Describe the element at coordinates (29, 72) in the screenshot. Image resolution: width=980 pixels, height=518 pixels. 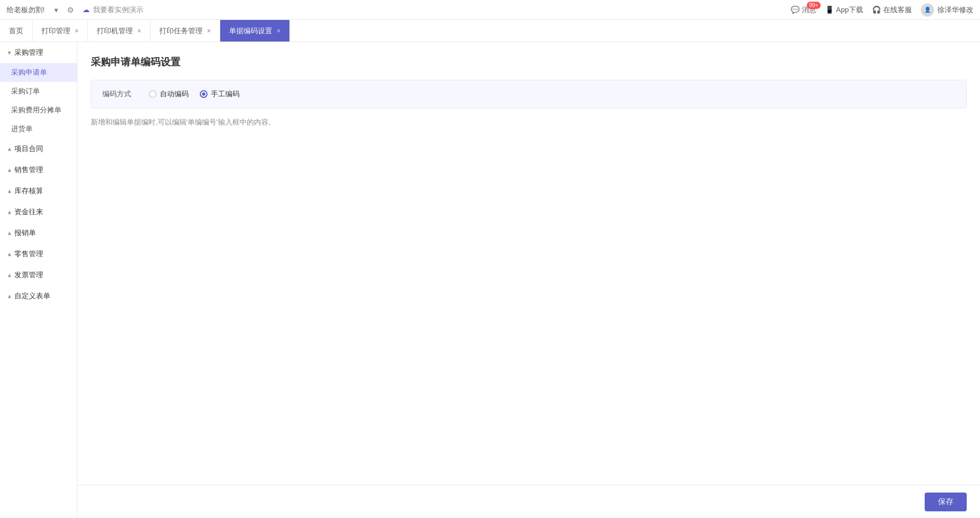
I see `sidebar-item-purchase-request-label: 采购申请单` at that location.